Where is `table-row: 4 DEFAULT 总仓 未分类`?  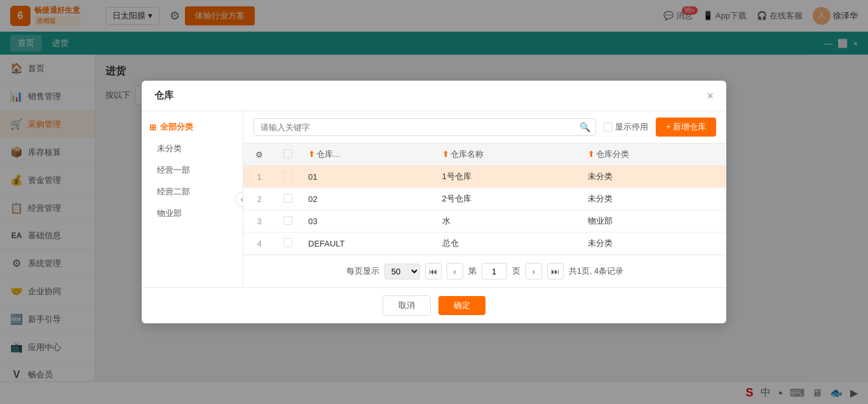 table-row: 4 DEFAULT 总仓 未分类 is located at coordinates (485, 244).